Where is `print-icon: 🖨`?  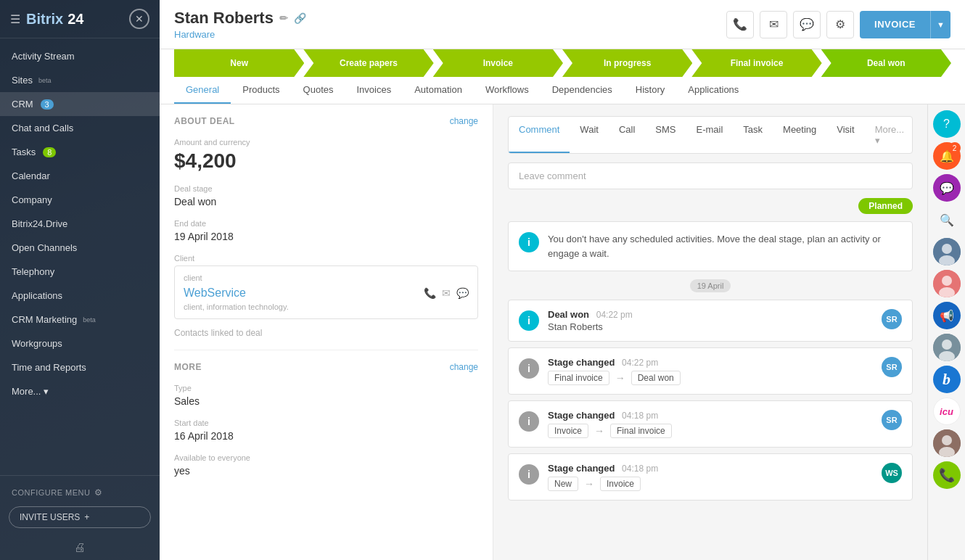 print-icon: 🖨 is located at coordinates (80, 548).